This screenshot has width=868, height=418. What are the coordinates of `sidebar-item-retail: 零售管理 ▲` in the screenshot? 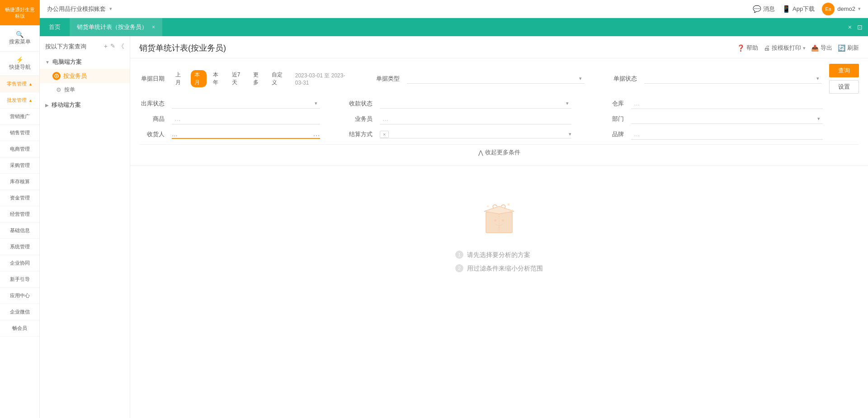 It's located at (20, 84).